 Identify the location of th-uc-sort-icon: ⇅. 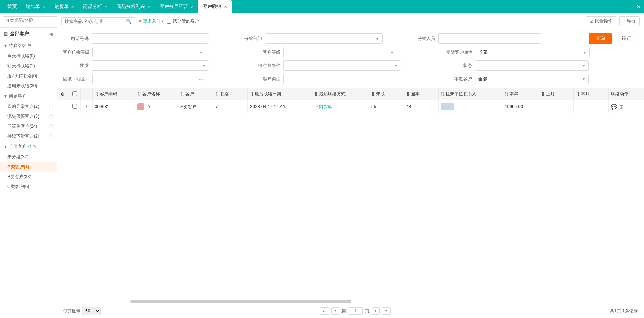
(443, 94).